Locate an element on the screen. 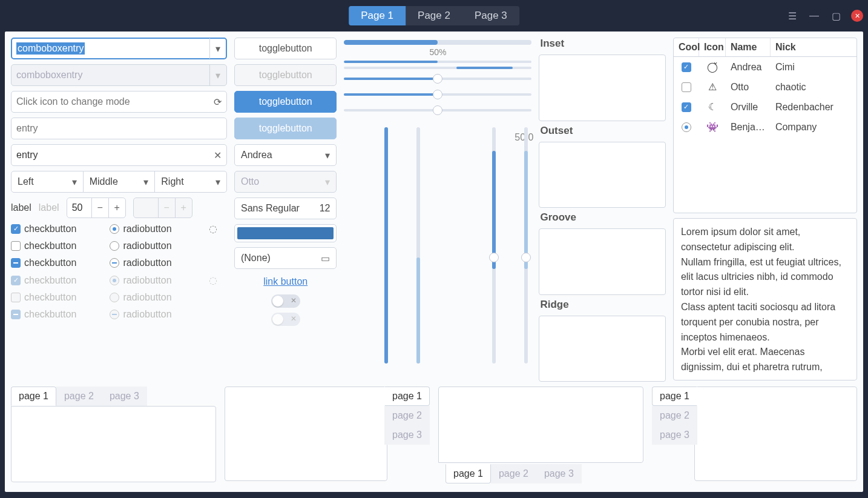 This screenshot has height=498, width=868. spinbutton: 50 − + is located at coordinates (96, 208).